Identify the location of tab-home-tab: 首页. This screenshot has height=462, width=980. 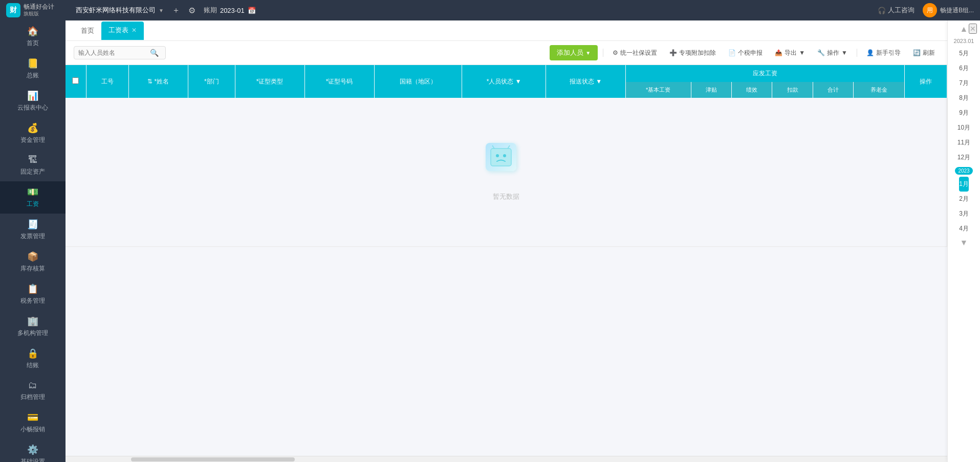
(88, 31).